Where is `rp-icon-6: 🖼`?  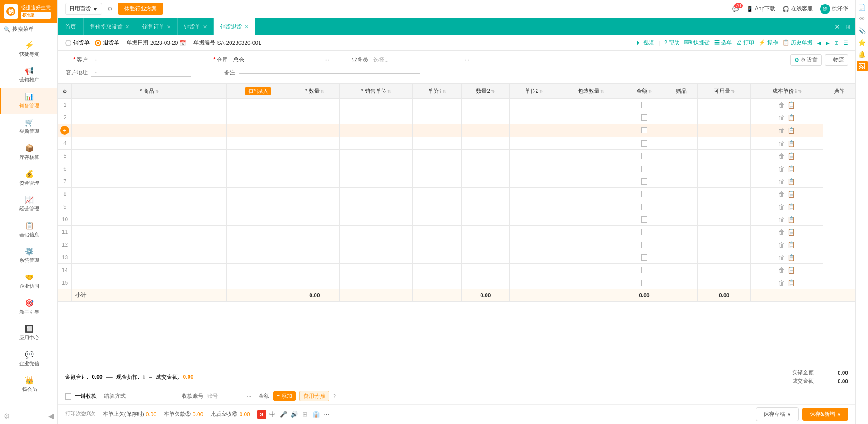 rp-icon-6: 🖼 is located at coordinates (862, 66).